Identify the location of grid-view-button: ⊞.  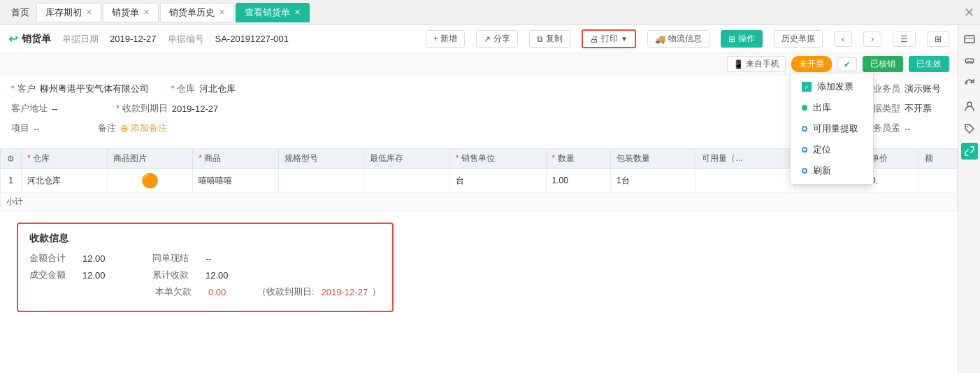
(938, 39).